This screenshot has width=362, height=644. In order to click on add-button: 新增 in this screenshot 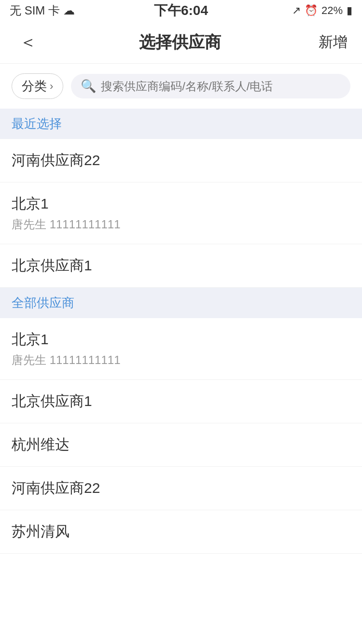, I will do `click(333, 42)`.